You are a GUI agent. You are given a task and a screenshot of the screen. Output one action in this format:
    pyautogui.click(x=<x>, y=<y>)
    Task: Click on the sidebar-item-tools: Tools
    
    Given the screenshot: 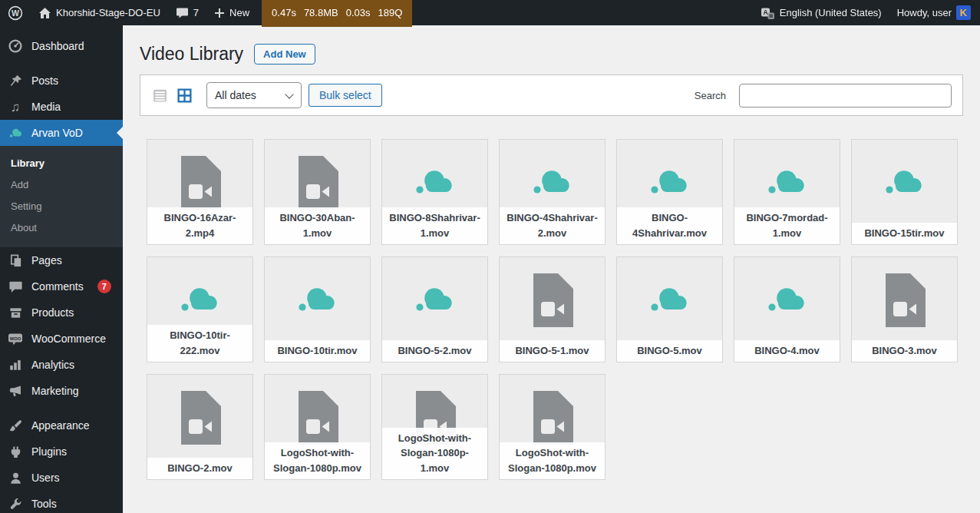 What is the action you would take?
    pyautogui.click(x=61, y=502)
    